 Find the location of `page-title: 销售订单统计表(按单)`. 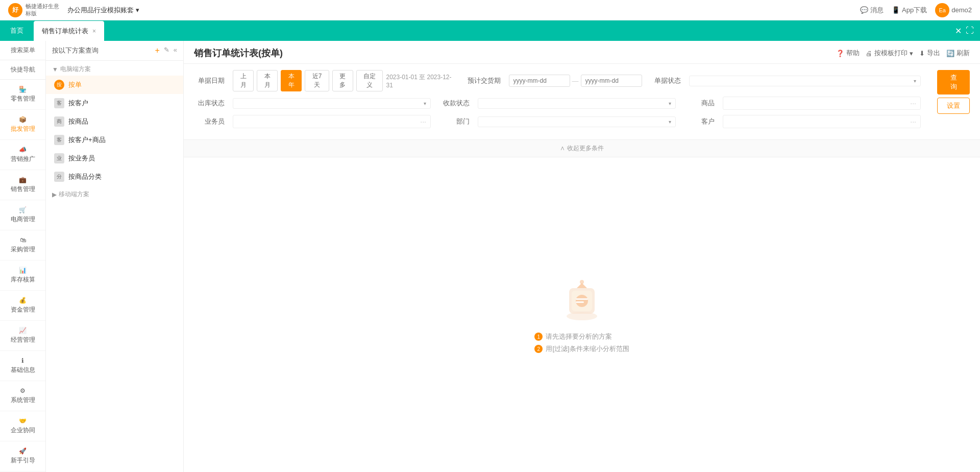

page-title: 销售订单统计表(按单) is located at coordinates (238, 53).